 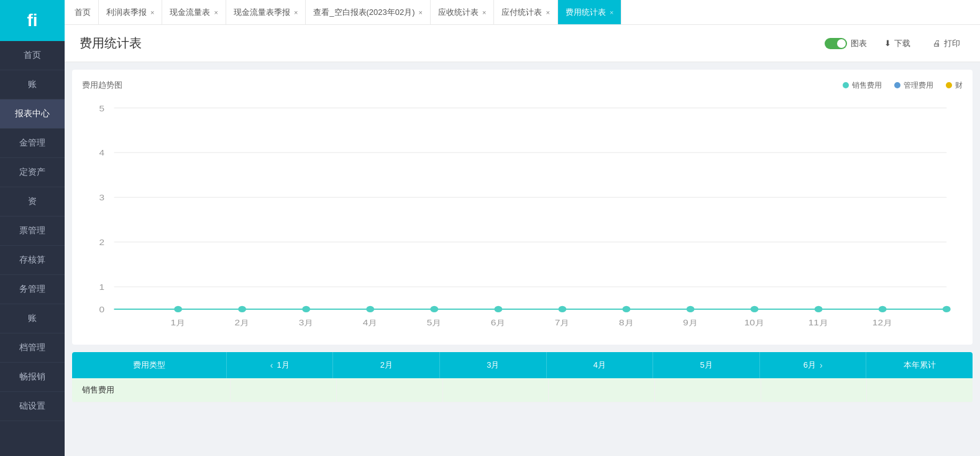 I want to click on tab-home: 首页, so click(x=83, y=12).